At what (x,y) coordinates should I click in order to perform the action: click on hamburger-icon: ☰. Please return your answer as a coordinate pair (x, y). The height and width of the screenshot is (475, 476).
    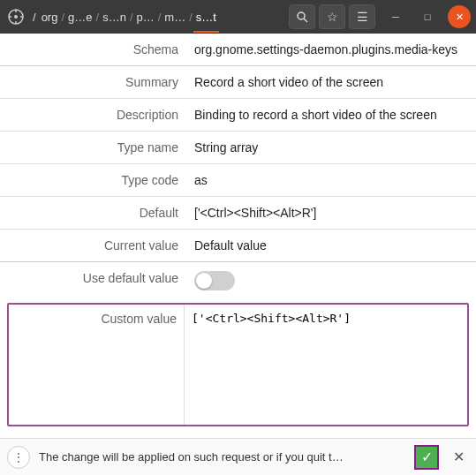
    Looking at the image, I should click on (362, 17).